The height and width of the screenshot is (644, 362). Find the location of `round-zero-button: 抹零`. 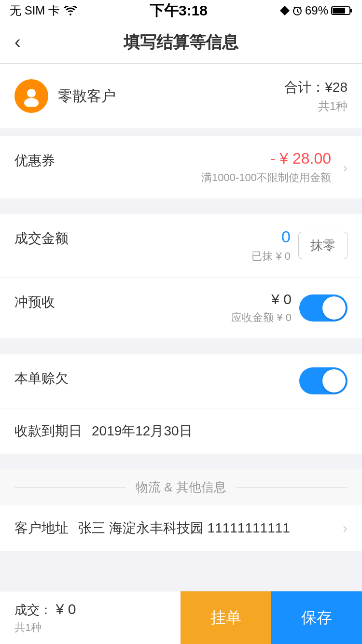

round-zero-button: 抹零 is located at coordinates (323, 245).